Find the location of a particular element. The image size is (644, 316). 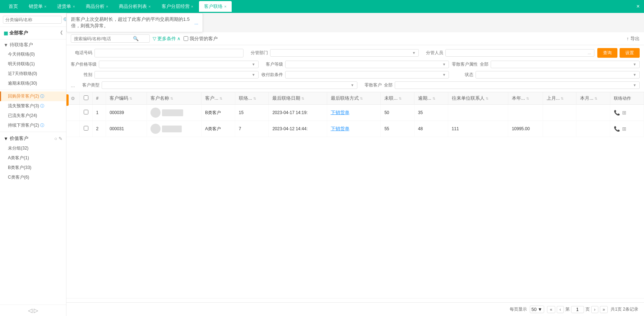

sidebar-item-b-class: B类客户(33) is located at coordinates (33, 168).